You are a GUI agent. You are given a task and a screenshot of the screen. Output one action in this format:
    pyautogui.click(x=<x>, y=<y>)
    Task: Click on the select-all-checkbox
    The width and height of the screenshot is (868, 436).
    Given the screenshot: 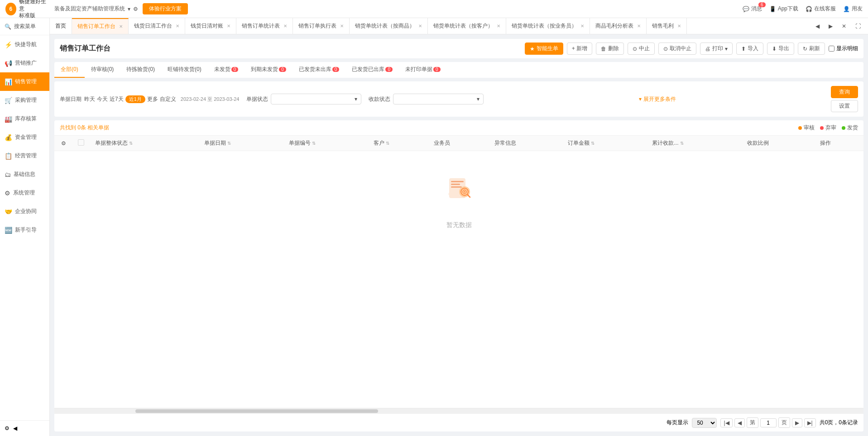 What is the action you would take?
    pyautogui.click(x=81, y=142)
    